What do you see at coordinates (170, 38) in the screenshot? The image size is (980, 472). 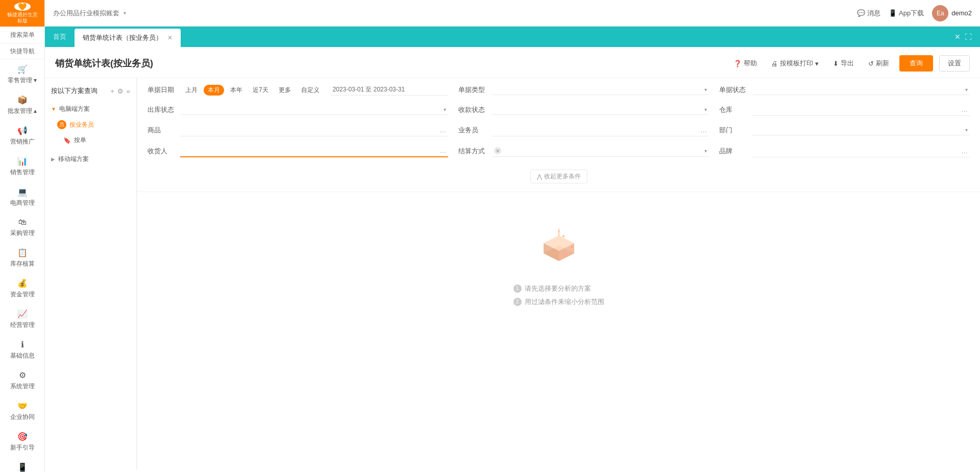 I see `tab-close-icon: ✕` at bounding box center [170, 38].